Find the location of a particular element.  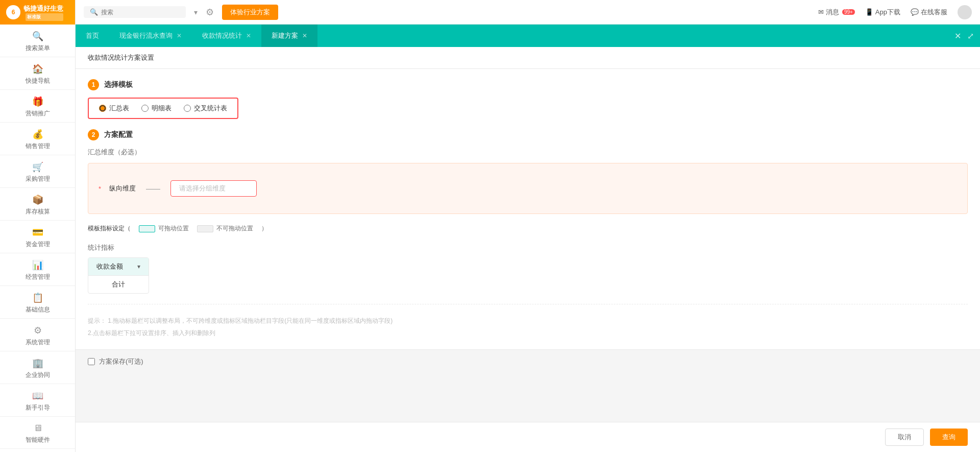

sidebar-item-label: 采购管理 is located at coordinates (38, 179).